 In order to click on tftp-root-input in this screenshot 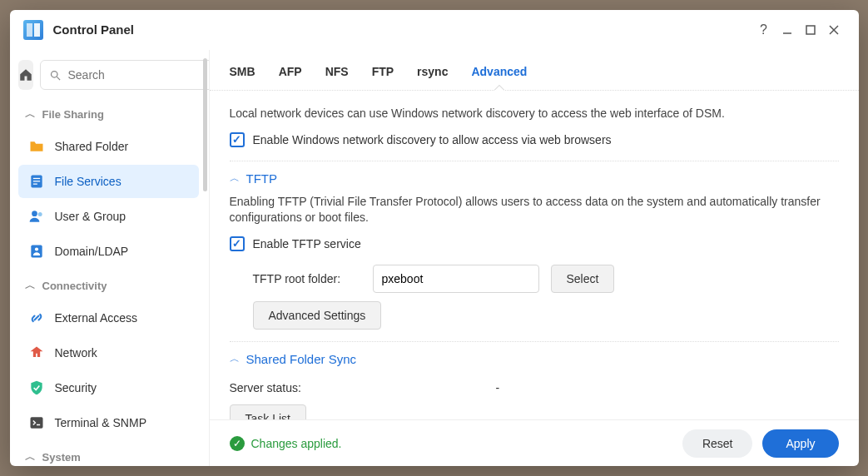, I will do `click(456, 279)`.